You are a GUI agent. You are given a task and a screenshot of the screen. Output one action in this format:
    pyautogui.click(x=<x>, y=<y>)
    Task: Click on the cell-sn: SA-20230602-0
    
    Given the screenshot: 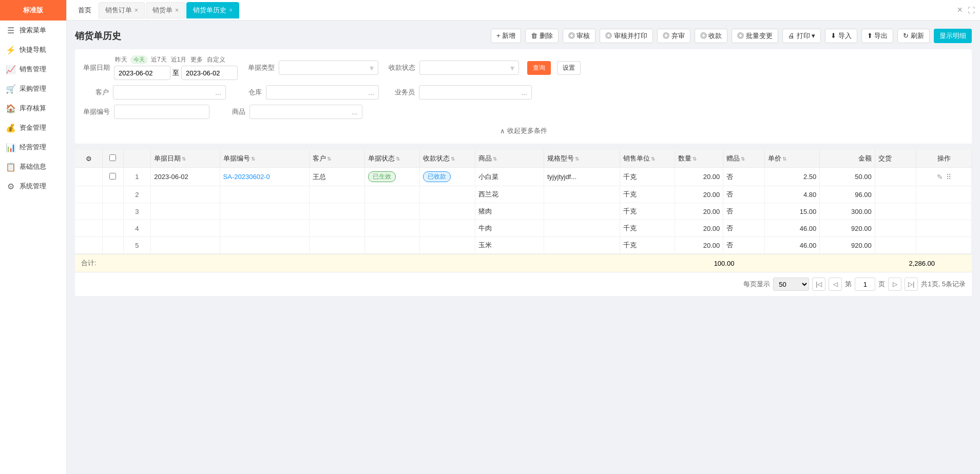 What is the action you would take?
    pyautogui.click(x=265, y=177)
    